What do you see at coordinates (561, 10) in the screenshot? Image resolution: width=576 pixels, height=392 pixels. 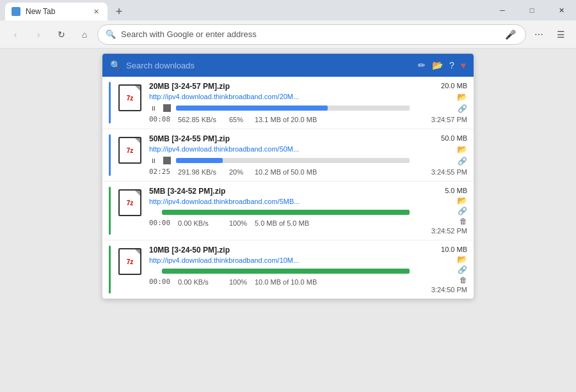 I see `window-close-button: ✕` at bounding box center [561, 10].